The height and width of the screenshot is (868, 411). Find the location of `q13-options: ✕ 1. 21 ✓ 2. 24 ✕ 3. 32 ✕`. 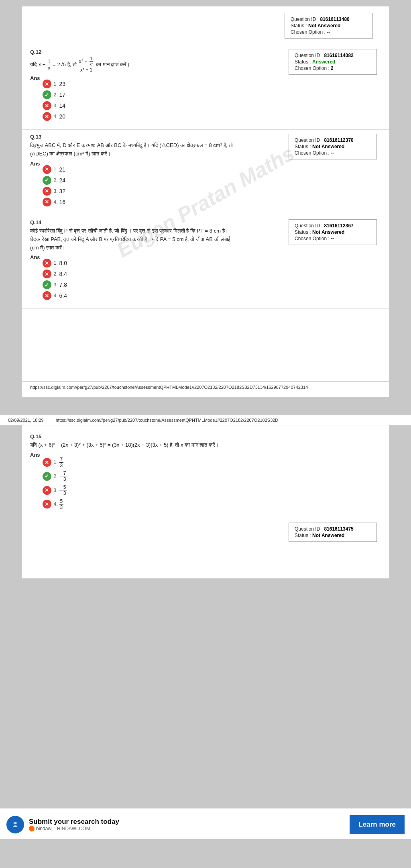

q13-options: ✕ 1. 21 ✓ 2. 24 ✕ 3. 32 ✕ is located at coordinates (54, 186).